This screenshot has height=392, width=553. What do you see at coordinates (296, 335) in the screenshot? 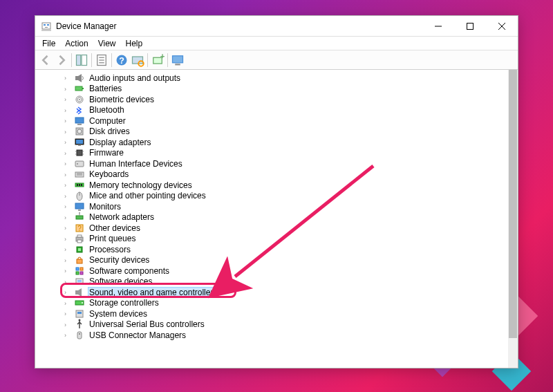
I see `tree-item-usbconn: ›USB Connector Managers` at bounding box center [296, 335].